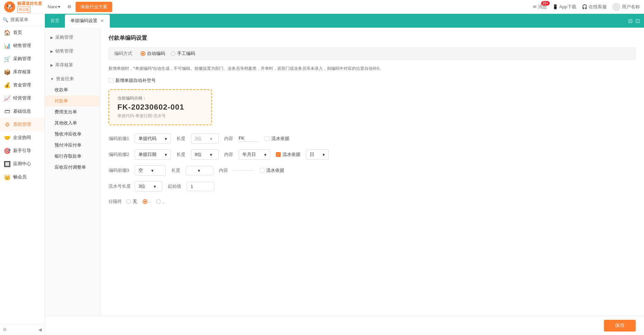 This screenshot has width=644, height=335. I want to click on tab-maximize-icon: ⊡, so click(637, 21).